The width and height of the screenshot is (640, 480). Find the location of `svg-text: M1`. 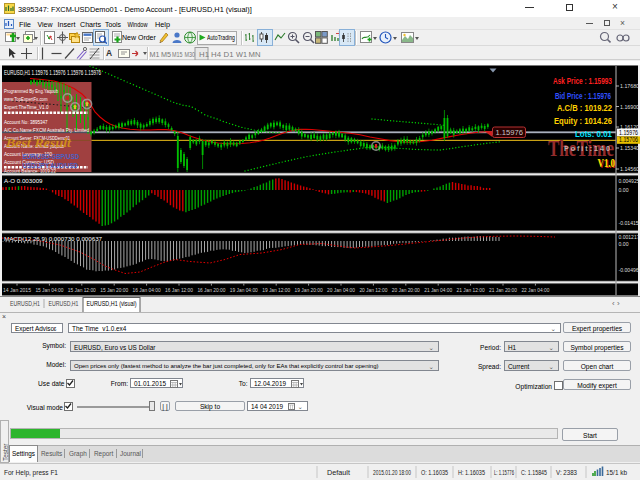

svg-text: M1 is located at coordinates (155, 54).